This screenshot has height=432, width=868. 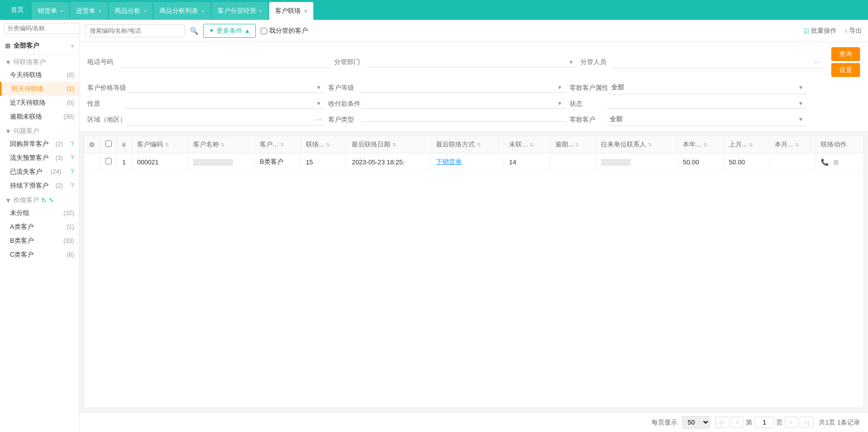 I want to click on nature-select: ▼, so click(x=224, y=103).